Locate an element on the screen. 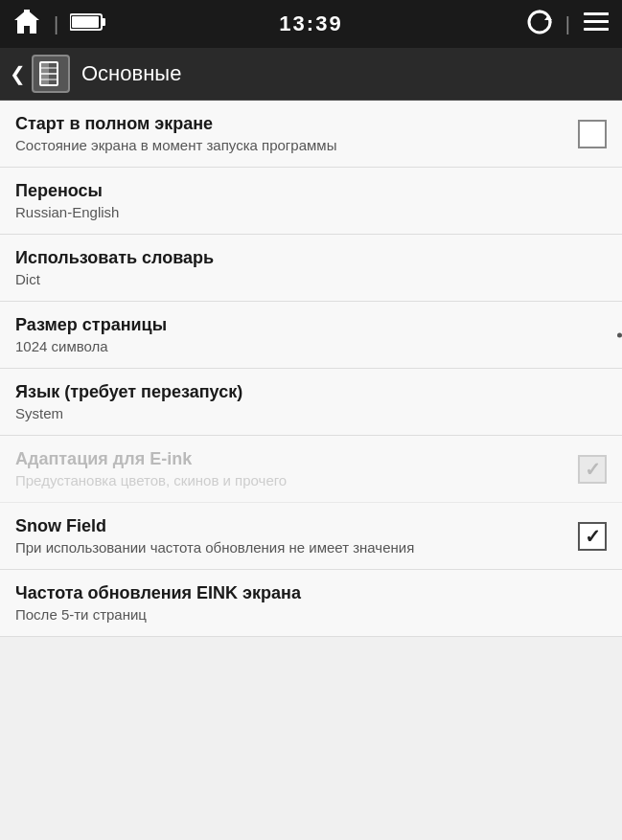 This screenshot has height=840, width=622. menu-icon is located at coordinates (596, 24).